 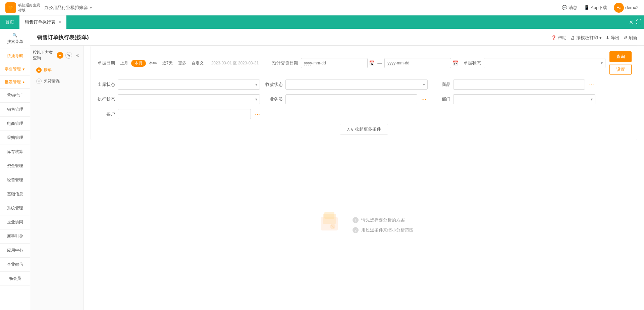 I want to click on scheme-collapse-btn: «, so click(x=77, y=55).